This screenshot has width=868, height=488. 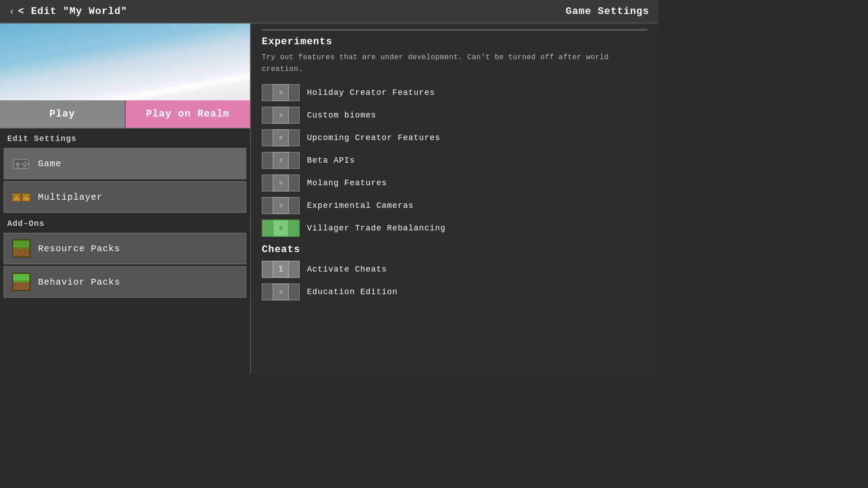 I want to click on toggle-education-edition: O Education Edition, so click(x=455, y=292).